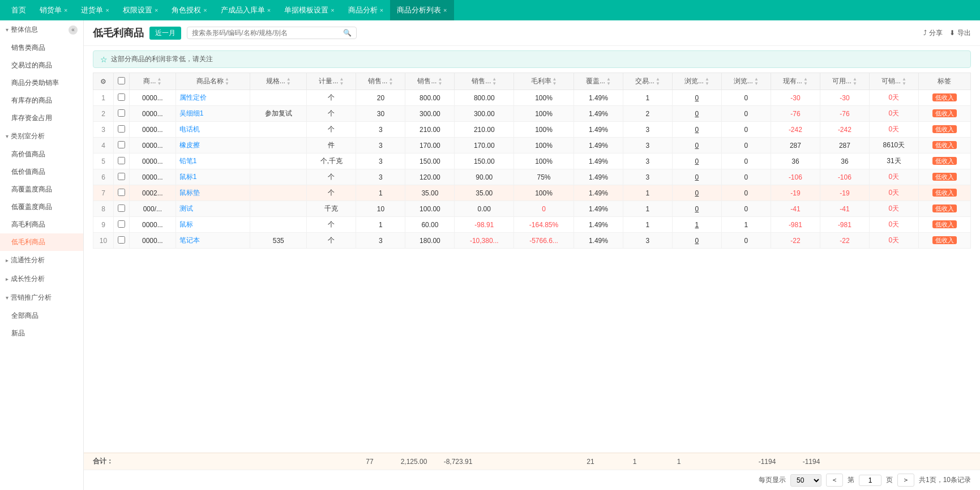  What do you see at coordinates (213, 130) in the screenshot?
I see `row-name: 电话机` at bounding box center [213, 130].